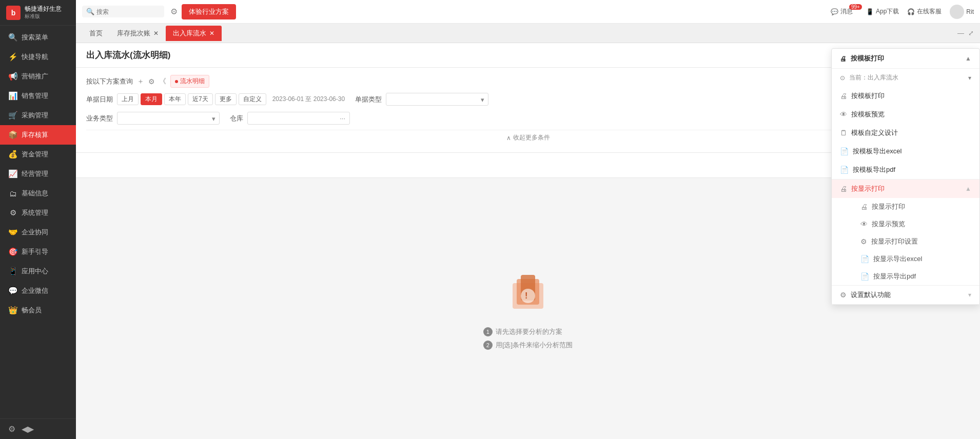 Image resolution: width=980 pixels, height=439 pixels. I want to click on dropdown-display-preview: 👁 按显示预览, so click(911, 224).